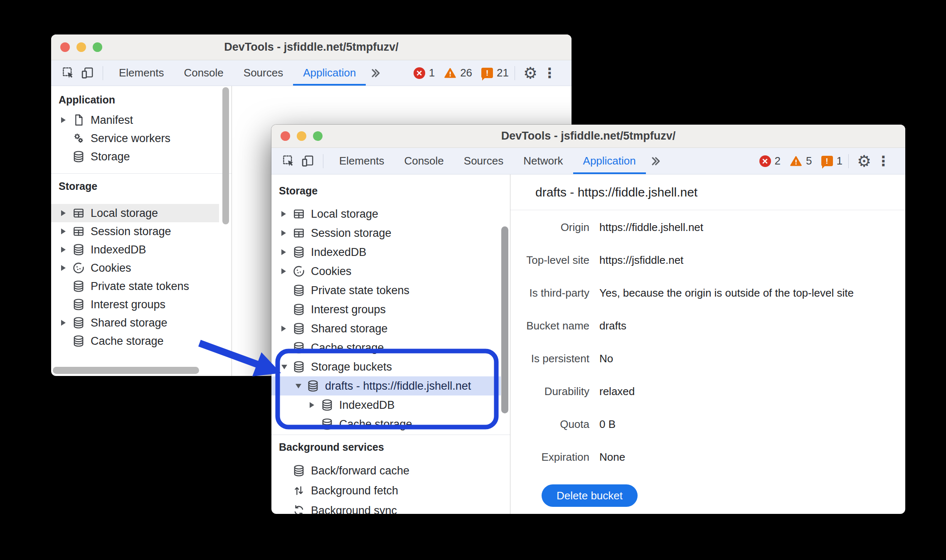 The width and height of the screenshot is (946, 560). Describe the element at coordinates (801, 161) in the screenshot. I see `warnings-badge: 5` at that location.